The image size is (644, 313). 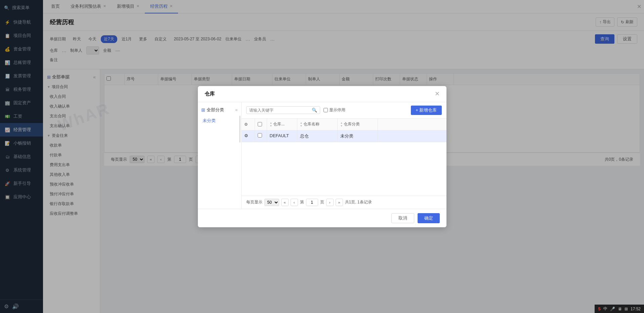 I want to click on row-code: DEFAULT, so click(x=282, y=136).